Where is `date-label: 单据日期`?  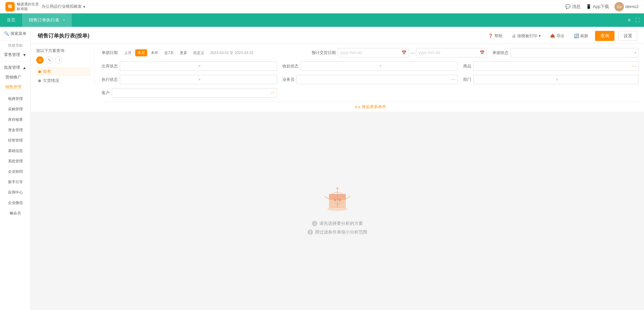 date-label: 单据日期 is located at coordinates (110, 53).